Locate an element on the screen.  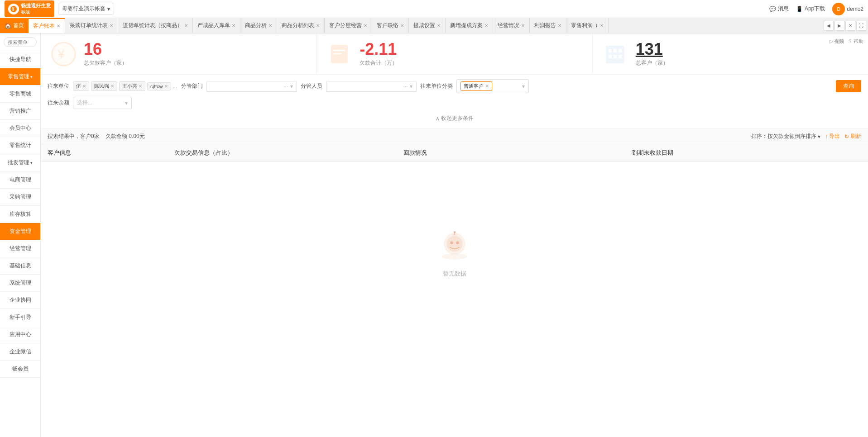
tab-retail-profit: 零售利润（ ✕ is located at coordinates (588, 26).